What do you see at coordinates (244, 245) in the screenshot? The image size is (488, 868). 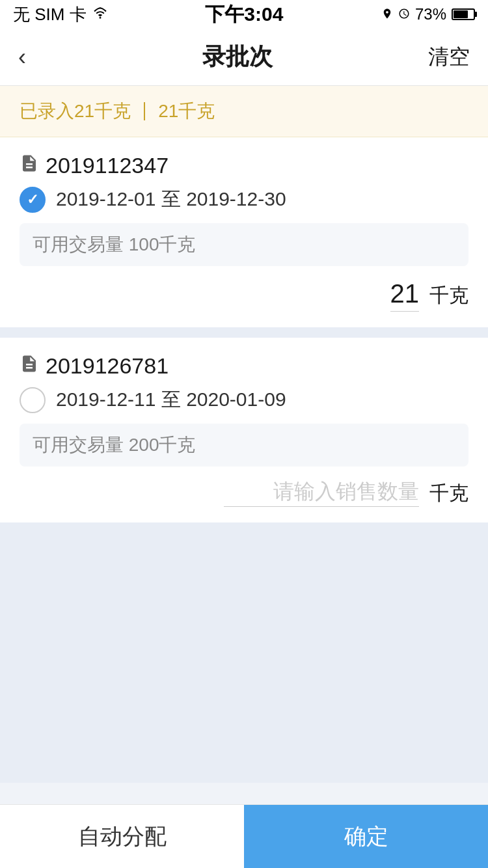 I see `available-qty-1: 可用交易量 100千克` at bounding box center [244, 245].